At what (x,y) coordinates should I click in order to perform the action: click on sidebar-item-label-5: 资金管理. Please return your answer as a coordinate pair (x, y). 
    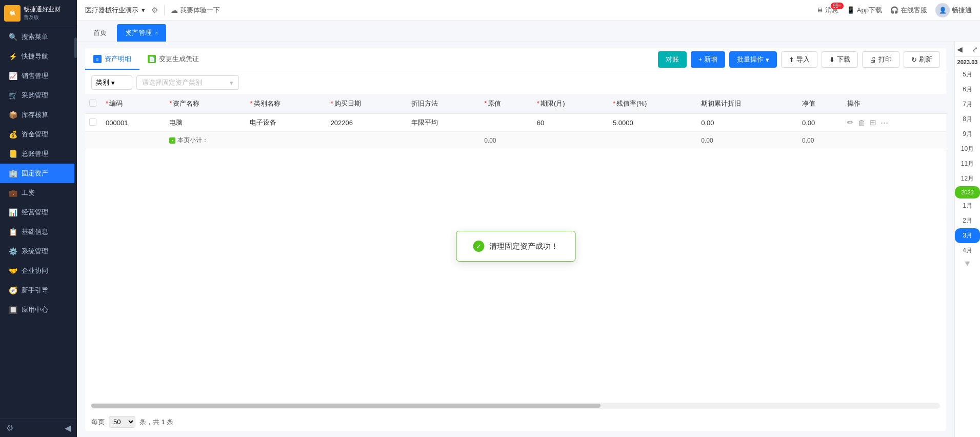
    Looking at the image, I should click on (35, 134).